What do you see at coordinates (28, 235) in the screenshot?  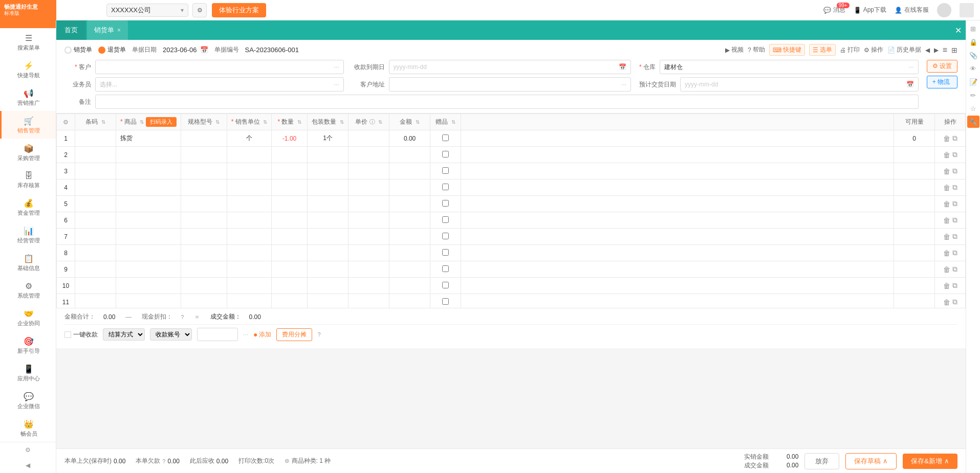 I see `sidebar-item-management: 📊 经营管理` at bounding box center [28, 235].